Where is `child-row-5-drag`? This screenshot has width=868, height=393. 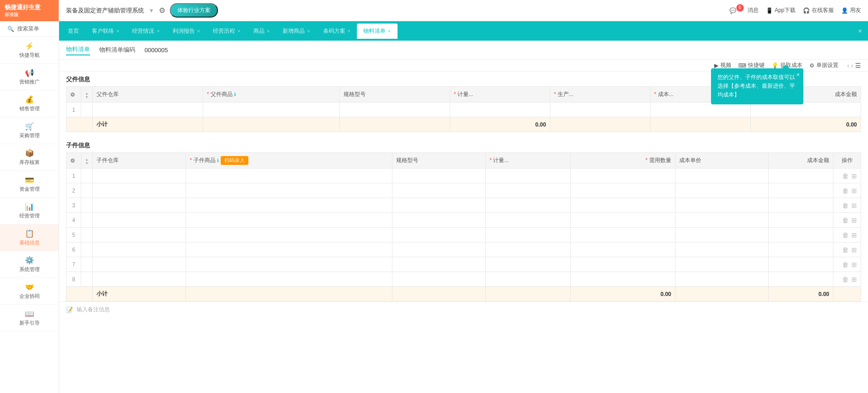
child-row-5-drag is located at coordinates (87, 235).